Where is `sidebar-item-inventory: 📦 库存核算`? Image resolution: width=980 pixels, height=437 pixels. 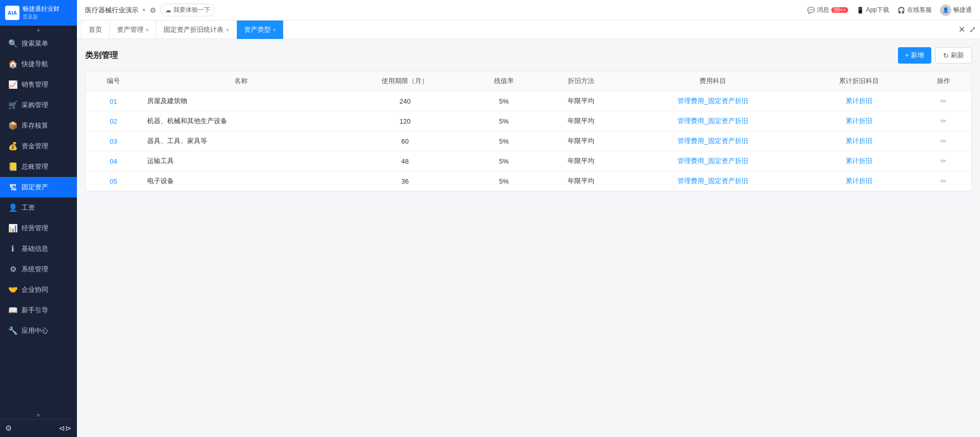
sidebar-item-inventory: 📦 库存核算 is located at coordinates (38, 126).